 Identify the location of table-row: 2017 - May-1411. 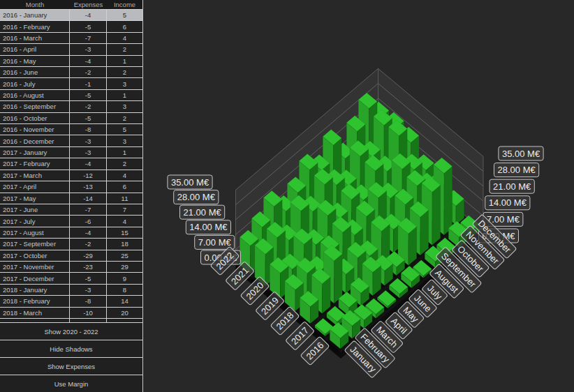
(71, 199).